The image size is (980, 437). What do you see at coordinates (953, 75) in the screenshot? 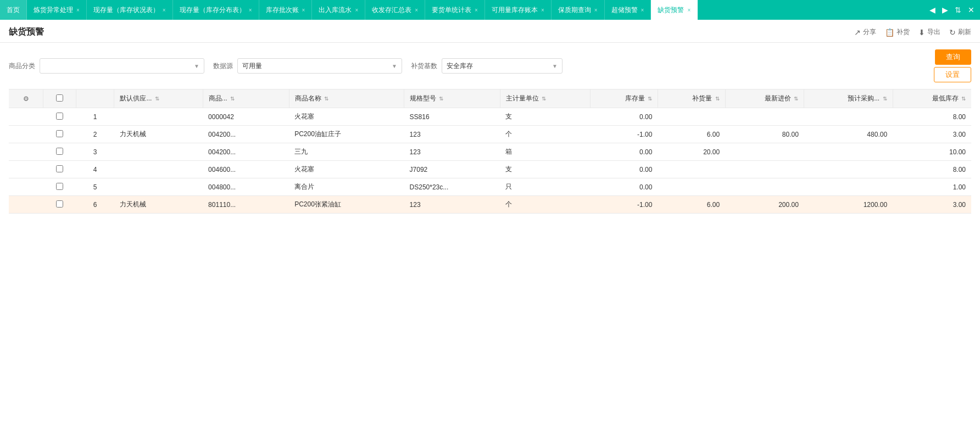
I see `setting-button: 设置` at bounding box center [953, 75].